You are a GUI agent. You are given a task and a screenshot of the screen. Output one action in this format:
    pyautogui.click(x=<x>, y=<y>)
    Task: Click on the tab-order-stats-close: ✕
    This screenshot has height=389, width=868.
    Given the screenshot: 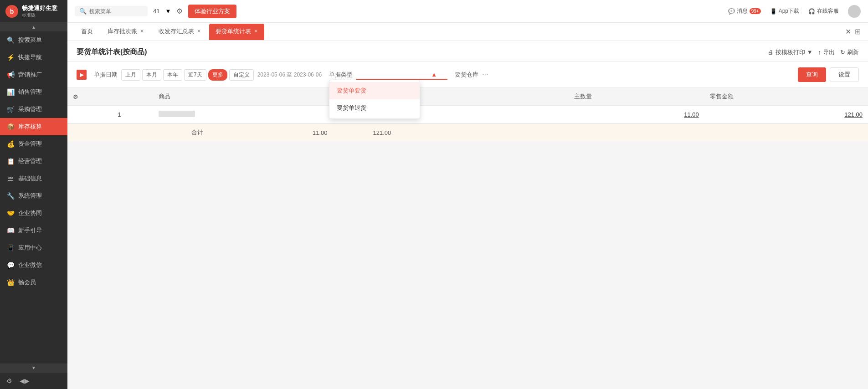 What is the action you would take?
    pyautogui.click(x=256, y=31)
    